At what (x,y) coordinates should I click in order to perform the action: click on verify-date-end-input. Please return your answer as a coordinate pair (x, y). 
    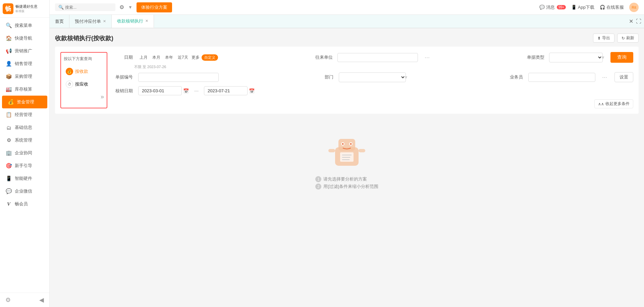
    Looking at the image, I should click on (226, 91).